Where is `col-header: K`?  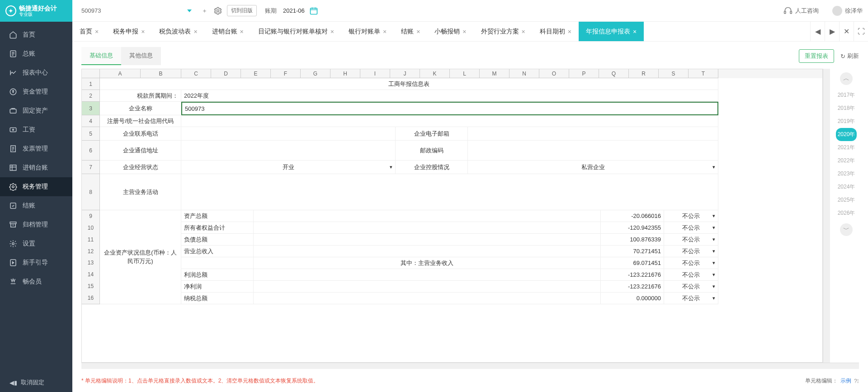
col-header: K is located at coordinates (435, 74).